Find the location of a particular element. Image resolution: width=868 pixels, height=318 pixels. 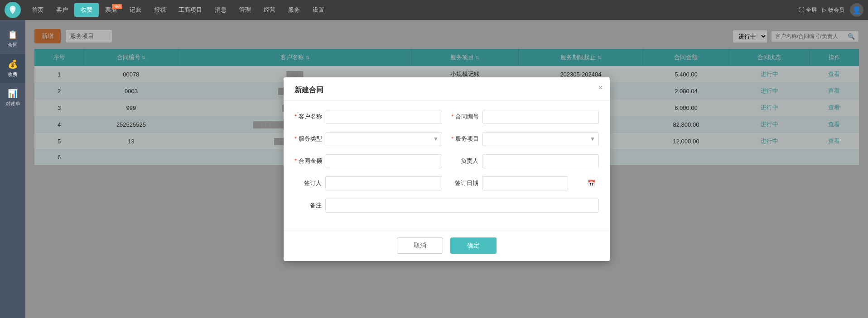

form-group-amount: 合同金额 0.00 is located at coordinates (368, 161).